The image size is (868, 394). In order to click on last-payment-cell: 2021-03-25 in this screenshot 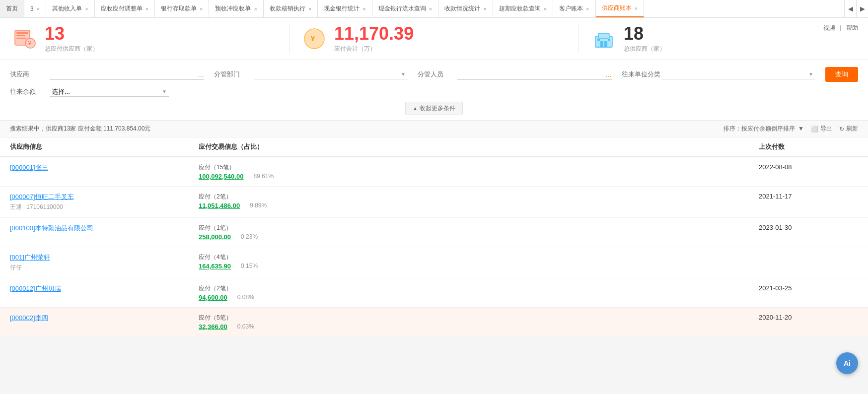, I will do `click(808, 288)`.